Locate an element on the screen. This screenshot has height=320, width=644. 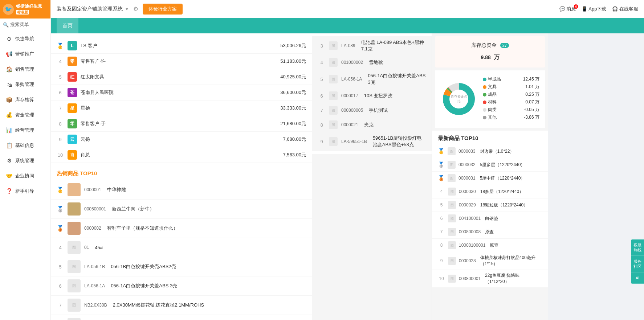
dropdown-arrow-icon: ▼ is located at coordinates (127, 9).